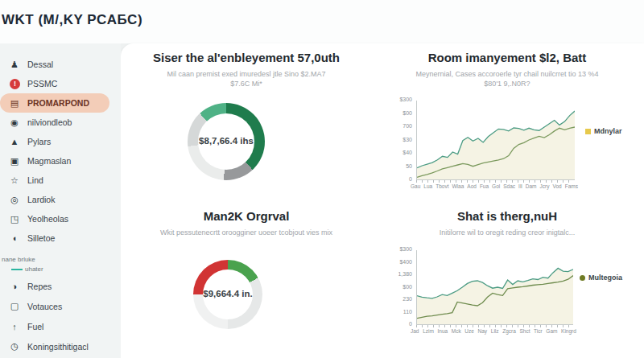 This screenshot has width=644, height=358. Describe the element at coordinates (507, 58) in the screenshot. I see `panel2-title: Room imanyement $l2, Batt` at that location.